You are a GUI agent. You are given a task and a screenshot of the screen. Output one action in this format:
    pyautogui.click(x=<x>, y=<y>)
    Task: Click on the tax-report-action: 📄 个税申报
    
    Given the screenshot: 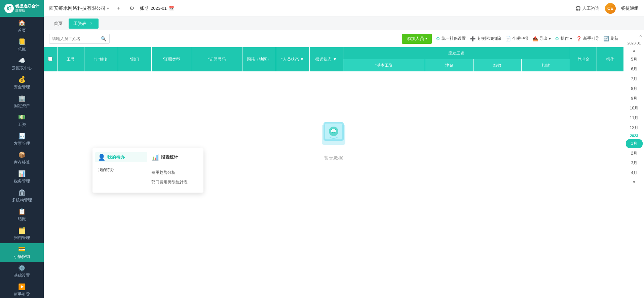 What is the action you would take?
    pyautogui.click(x=517, y=38)
    